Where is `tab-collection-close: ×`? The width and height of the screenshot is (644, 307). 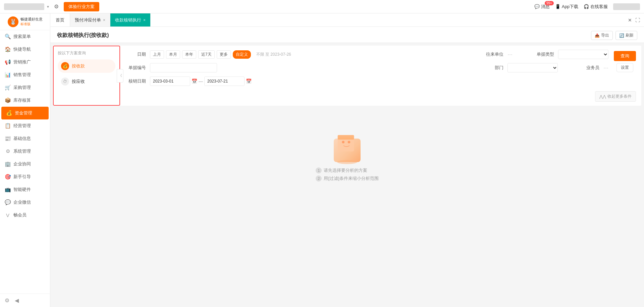 tab-collection-close: × is located at coordinates (144, 20).